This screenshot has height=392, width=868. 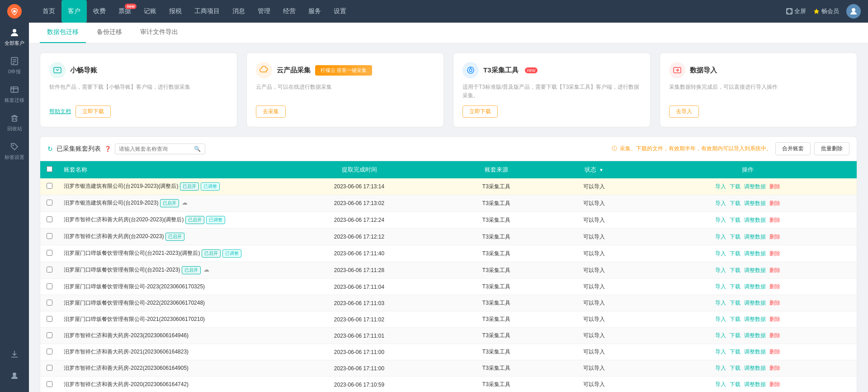 I want to click on nav-manage: 管理, so click(x=264, y=11).